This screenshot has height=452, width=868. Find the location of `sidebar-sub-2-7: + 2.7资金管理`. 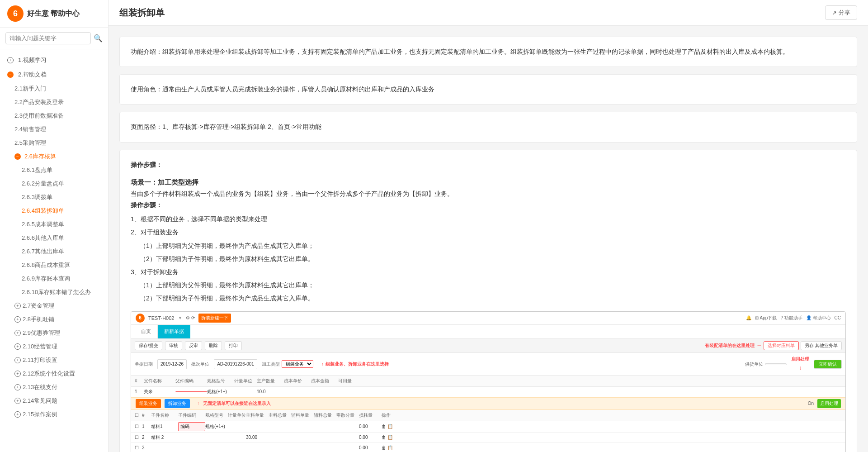

sidebar-sub-2-7: + 2.7资金管理 is located at coordinates (54, 306).